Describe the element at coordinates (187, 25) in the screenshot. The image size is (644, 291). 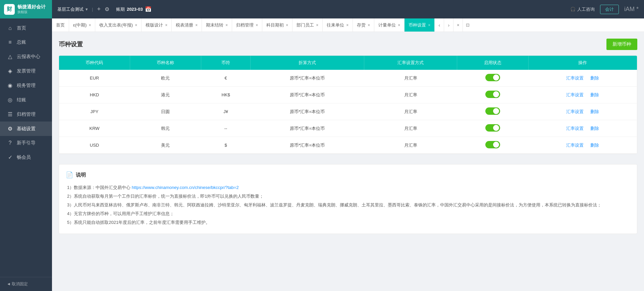
I see `tab-tax: 税表清册 ×` at that location.